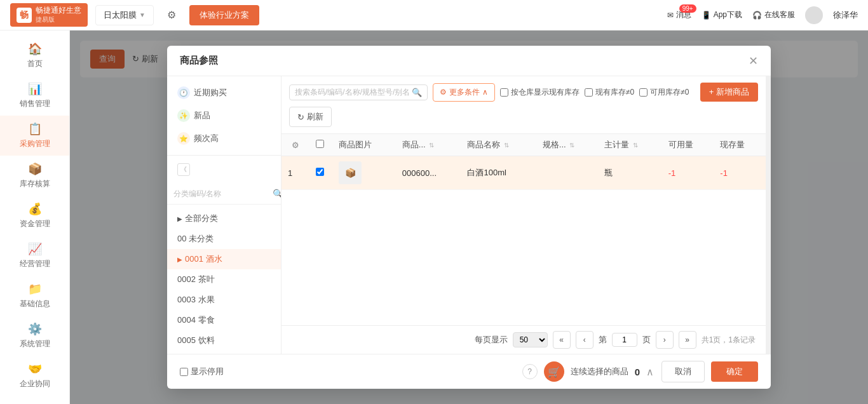 Image resolution: width=868 pixels, height=404 pixels. Describe the element at coordinates (417, 93) in the screenshot. I see `product-search-icon: 🔍` at that location.